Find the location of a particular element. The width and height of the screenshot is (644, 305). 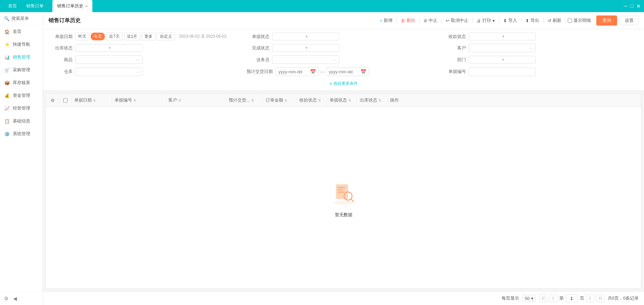

per-page-select: 50 ▾ is located at coordinates (529, 299).